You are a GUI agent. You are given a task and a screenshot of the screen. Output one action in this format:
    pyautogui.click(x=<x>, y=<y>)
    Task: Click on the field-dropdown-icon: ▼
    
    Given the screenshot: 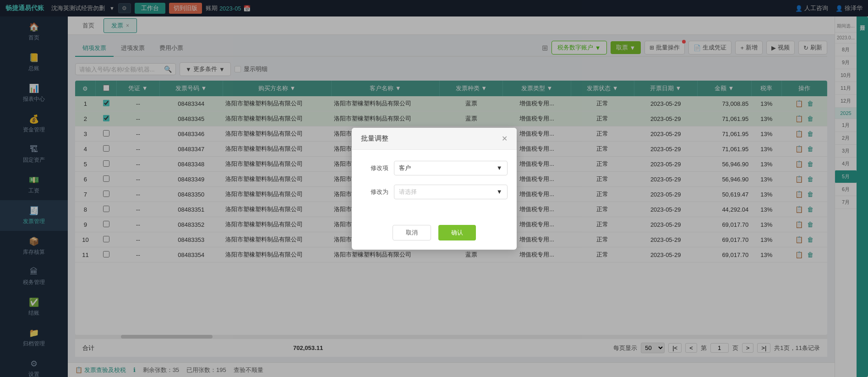 What is the action you would take?
    pyautogui.click(x=499, y=168)
    